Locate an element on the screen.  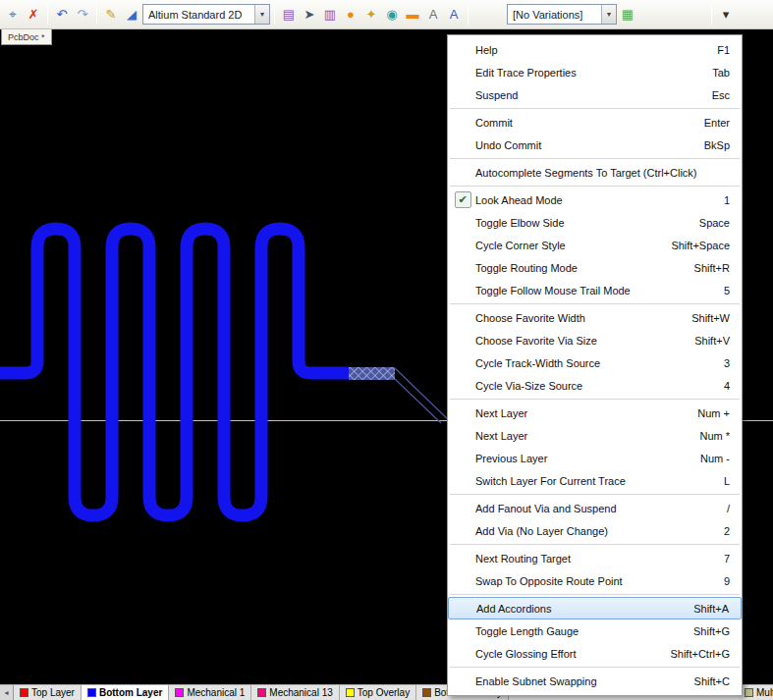
layer-tab-mechanical-13: Mechanical 13 is located at coordinates (295, 693).